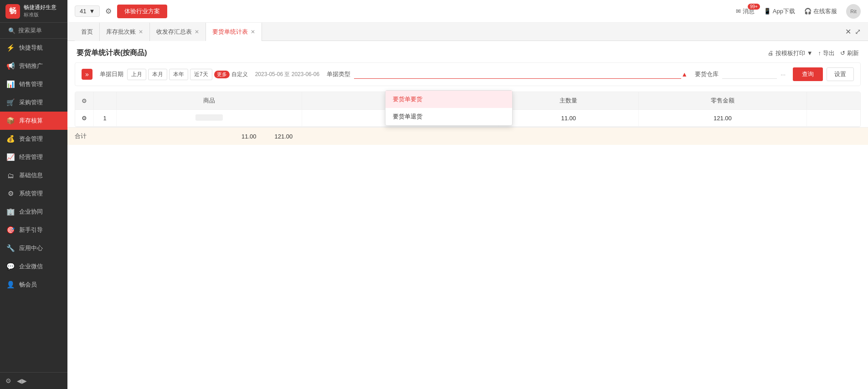 The height and width of the screenshot is (389, 868). Describe the element at coordinates (798, 11) in the screenshot. I see `topbar-right: ✉ 消息 99+ 📱 App下载 🎧 在线客服 Rit` at that location.